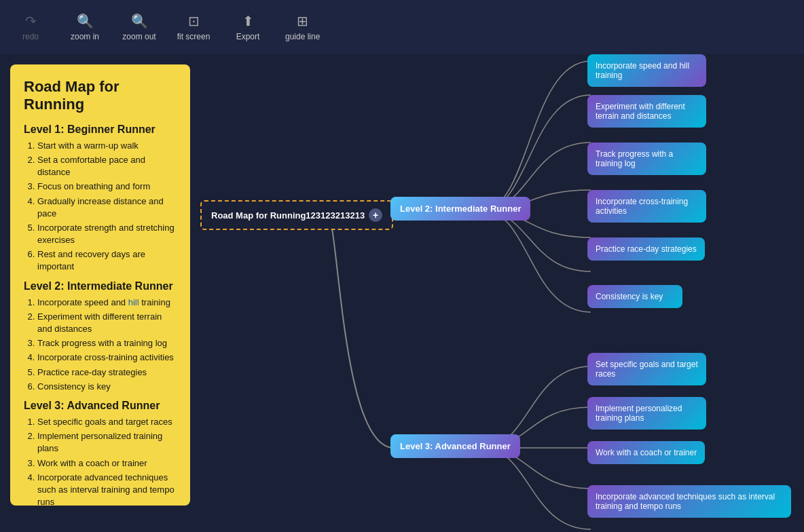  Describe the element at coordinates (249, 37) in the screenshot. I see `export-label: Export` at that location.